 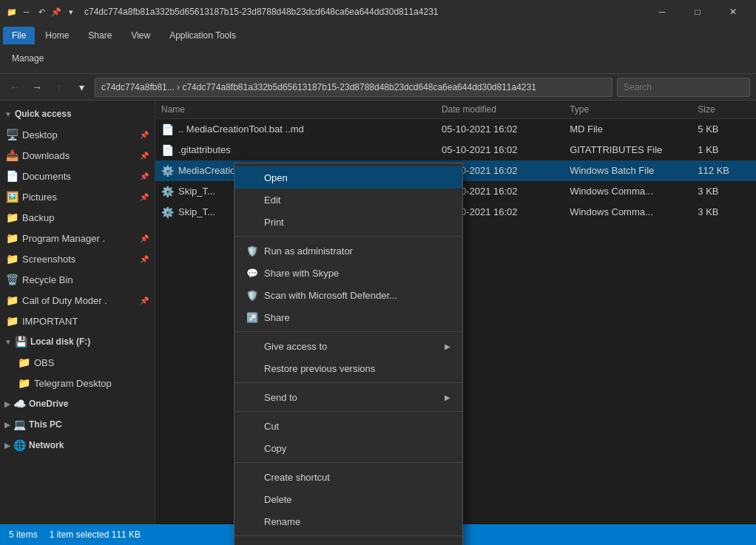 I want to click on address-input, so click(x=354, y=87).